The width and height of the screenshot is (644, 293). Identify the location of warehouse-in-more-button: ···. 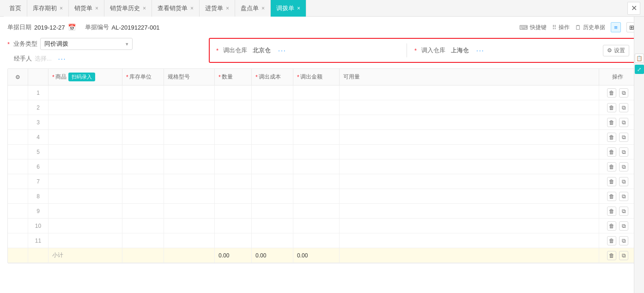
(480, 50).